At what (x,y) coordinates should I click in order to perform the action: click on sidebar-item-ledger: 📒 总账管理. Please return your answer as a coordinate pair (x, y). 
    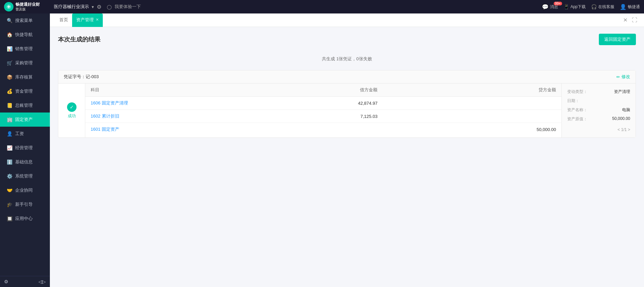
    Looking at the image, I should click on (25, 105).